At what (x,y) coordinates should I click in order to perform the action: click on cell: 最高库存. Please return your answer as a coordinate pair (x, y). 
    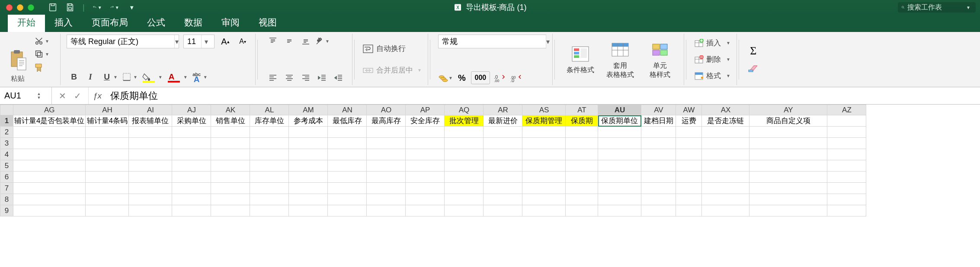
    Looking at the image, I should click on (386, 121).